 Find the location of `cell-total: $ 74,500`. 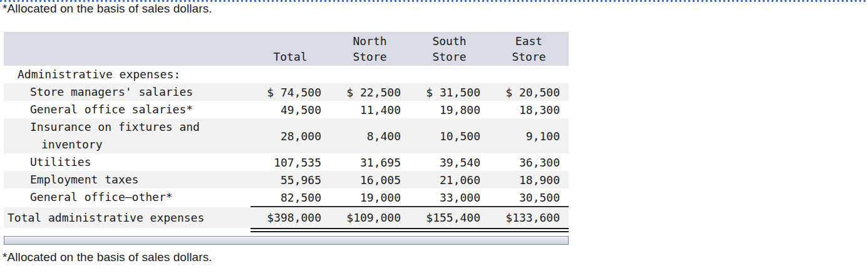

cell-total: $ 74,500 is located at coordinates (291, 93).